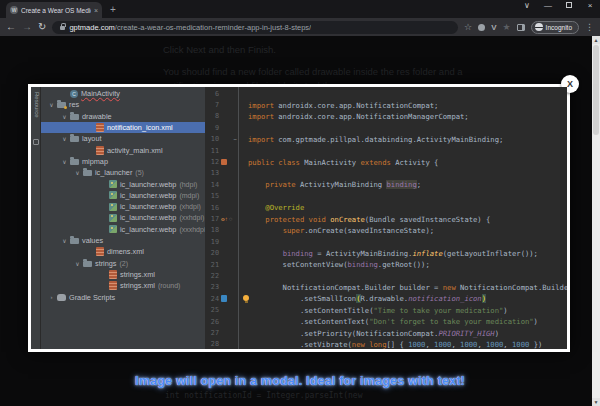 This screenshot has height=406, width=600. Describe the element at coordinates (569, 6) in the screenshot. I see `maximize-button` at that location.